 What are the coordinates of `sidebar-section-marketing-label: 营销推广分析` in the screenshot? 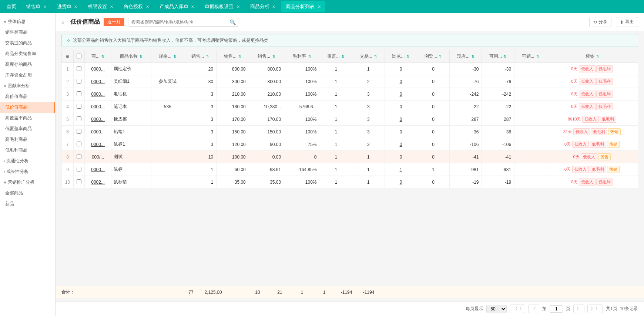 It's located at (21, 183).